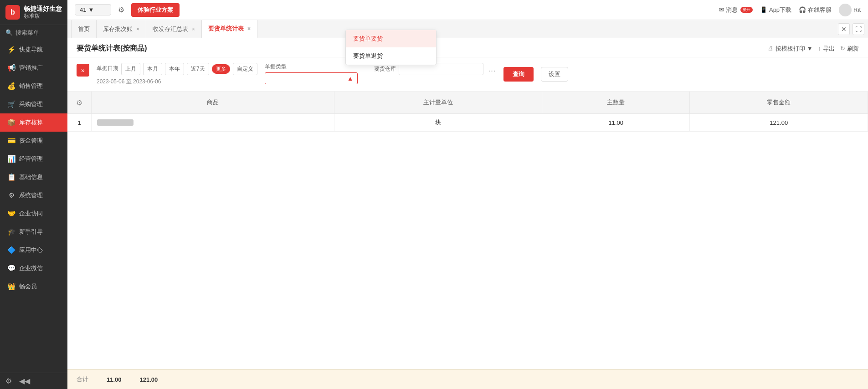 The width and height of the screenshot is (868, 389). I want to click on sidebar-search: 🔍 搜索菜单, so click(34, 33).